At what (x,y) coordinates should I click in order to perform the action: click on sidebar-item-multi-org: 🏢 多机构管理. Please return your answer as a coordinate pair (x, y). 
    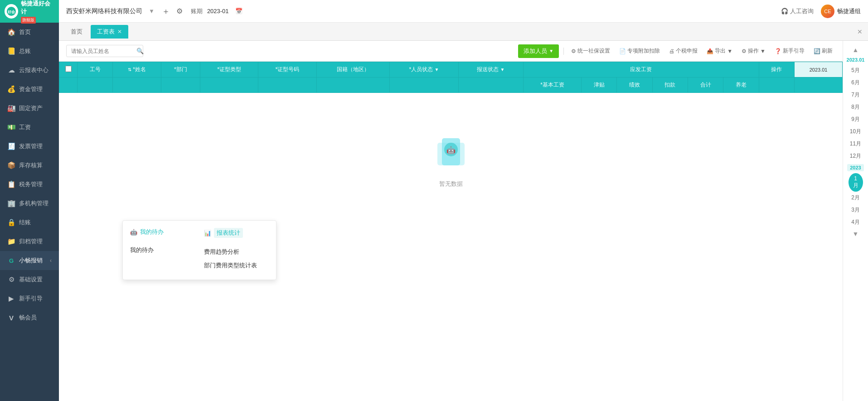
    Looking at the image, I should click on (29, 203).